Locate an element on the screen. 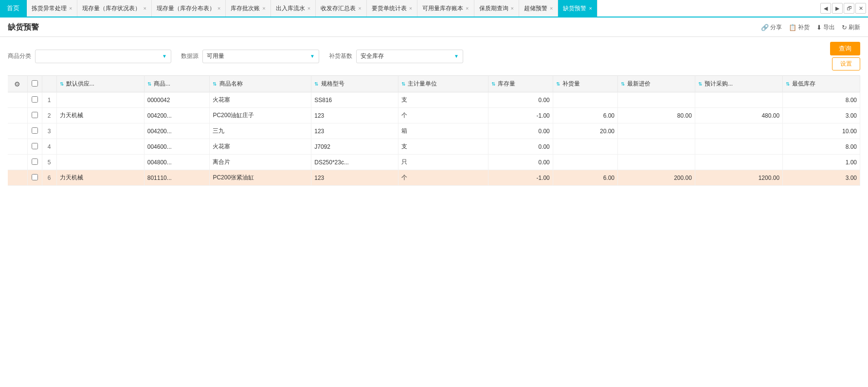  col-unit-header: ⇅ 主计量单位 is located at coordinates (443, 84).